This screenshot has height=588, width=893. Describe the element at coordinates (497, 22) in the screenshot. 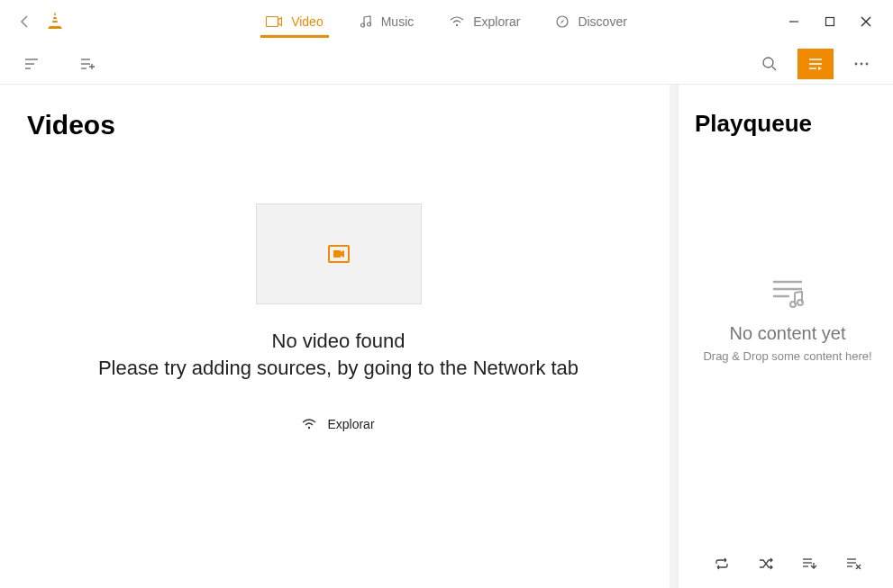

I see `tab-explore-label: Explorar` at that location.